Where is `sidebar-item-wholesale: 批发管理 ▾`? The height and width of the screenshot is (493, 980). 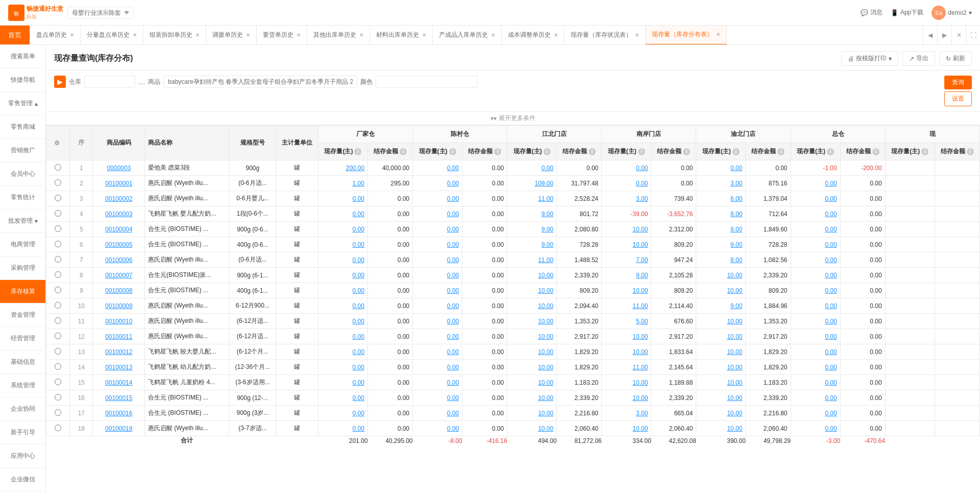 sidebar-item-wholesale: 批发管理 ▾ is located at coordinates (22, 221).